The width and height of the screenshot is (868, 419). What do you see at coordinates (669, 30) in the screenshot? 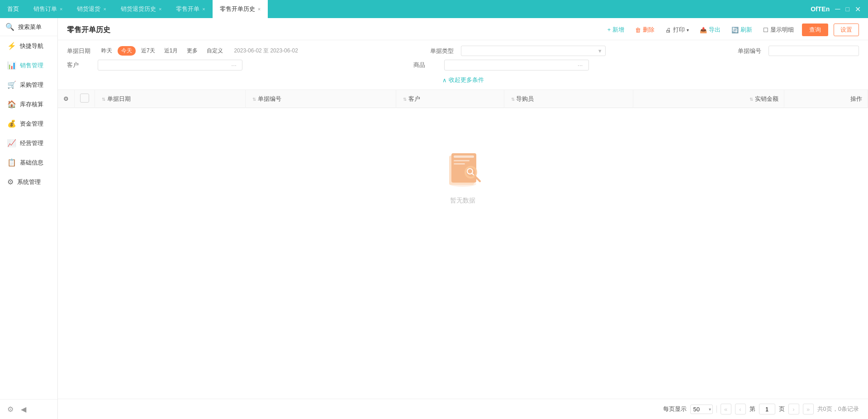
I see `print-icon: 🖨` at bounding box center [669, 30].